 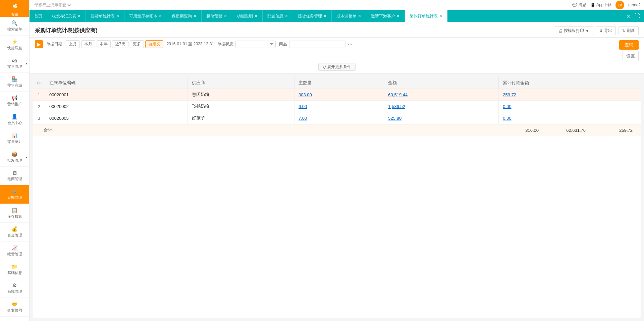 What do you see at coordinates (15, 42) in the screenshot?
I see `nav-icon-1: ⚡` at bounding box center [15, 42].